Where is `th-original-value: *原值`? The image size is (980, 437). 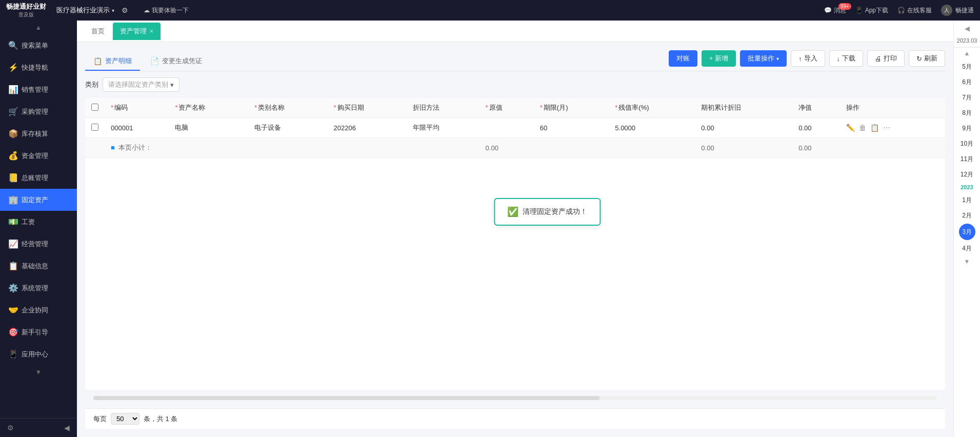 th-original-value: *原值 is located at coordinates (507, 108).